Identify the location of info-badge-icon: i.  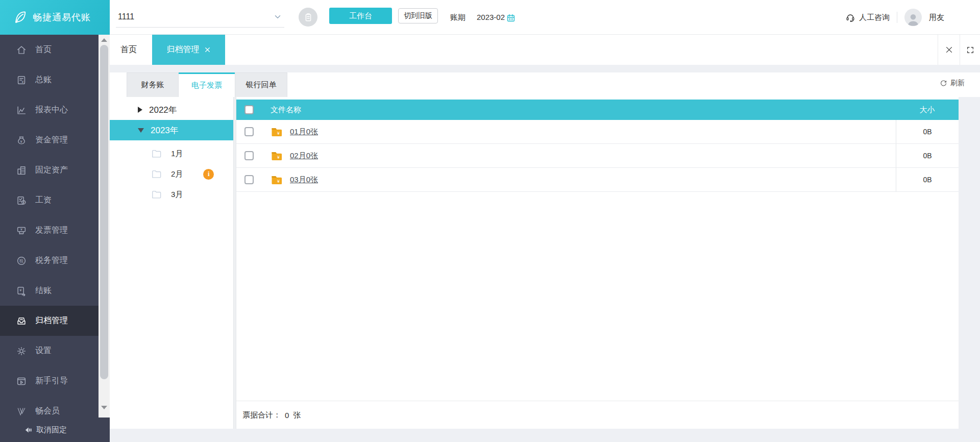
(208, 175).